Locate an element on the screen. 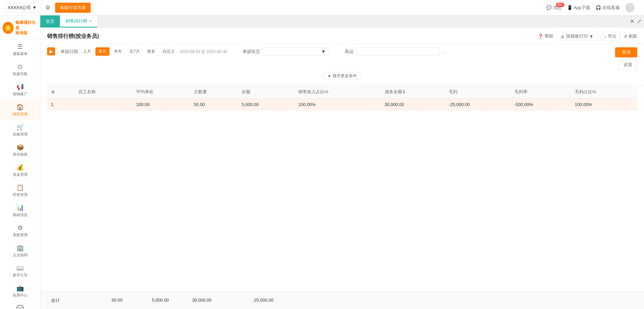 Image resolution: width=644 pixels, height=309 pixels. date-more-btn: 更多 is located at coordinates (151, 52).